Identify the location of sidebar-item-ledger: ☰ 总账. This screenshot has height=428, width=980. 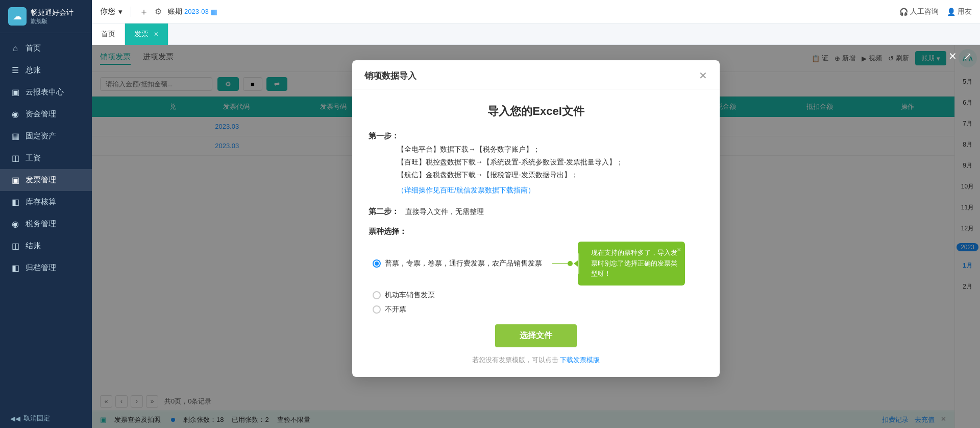
(46, 70).